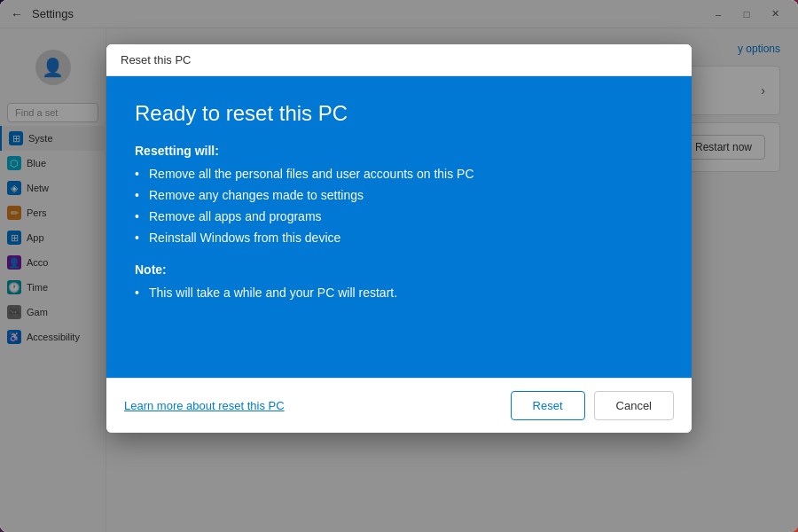 This screenshot has width=798, height=532. Describe the element at coordinates (399, 113) in the screenshot. I see `dialog-heading: Ready to reset this PC` at that location.